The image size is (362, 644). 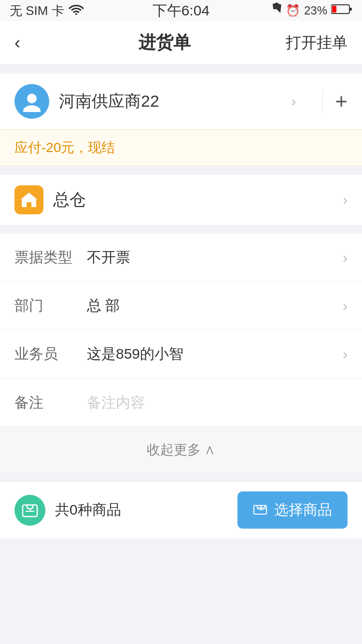 What do you see at coordinates (316, 11) in the screenshot?
I see `battery-text: 23%` at bounding box center [316, 11].